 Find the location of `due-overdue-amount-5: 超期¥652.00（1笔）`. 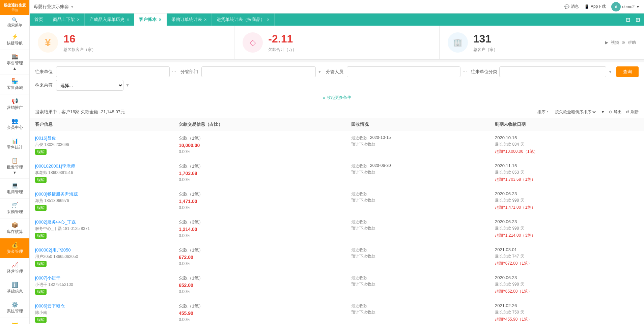

due-overdue-amount-5: 超期¥652.00（1笔） is located at coordinates (567, 291).